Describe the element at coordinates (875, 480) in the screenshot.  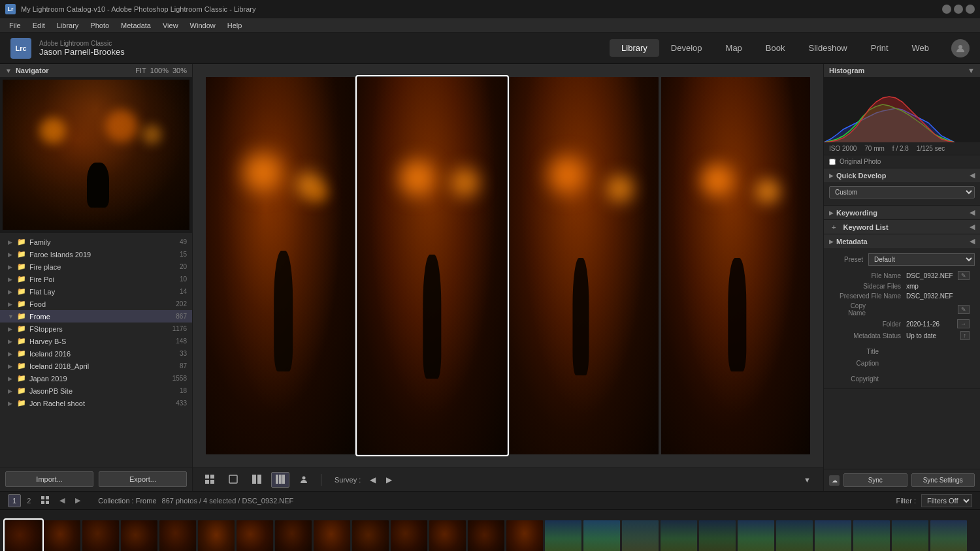
I see `sync-button: Sync` at that location.